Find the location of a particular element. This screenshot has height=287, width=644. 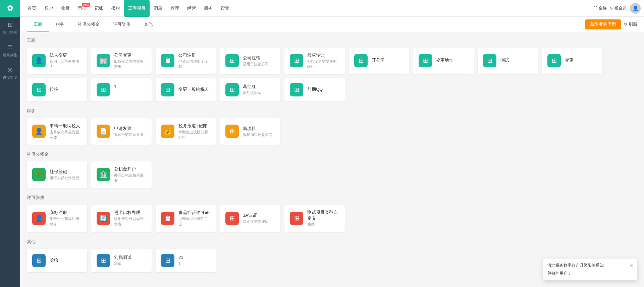

card-title-fund-account: 公积金开户 is located at coordinates (130, 169).